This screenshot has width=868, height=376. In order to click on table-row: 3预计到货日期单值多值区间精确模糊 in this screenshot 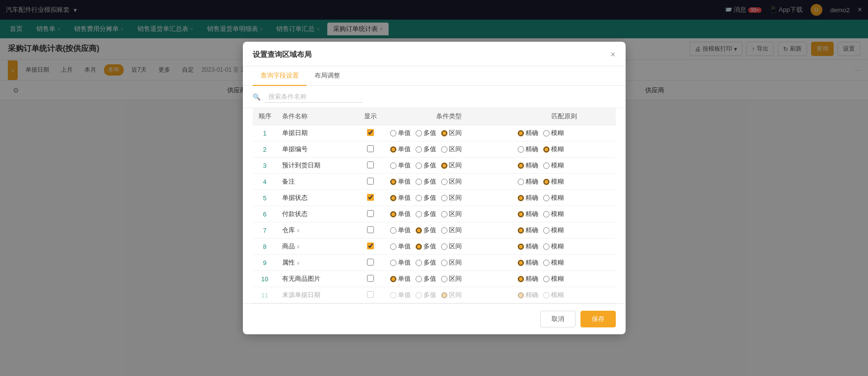, I will do `click(434, 166)`.